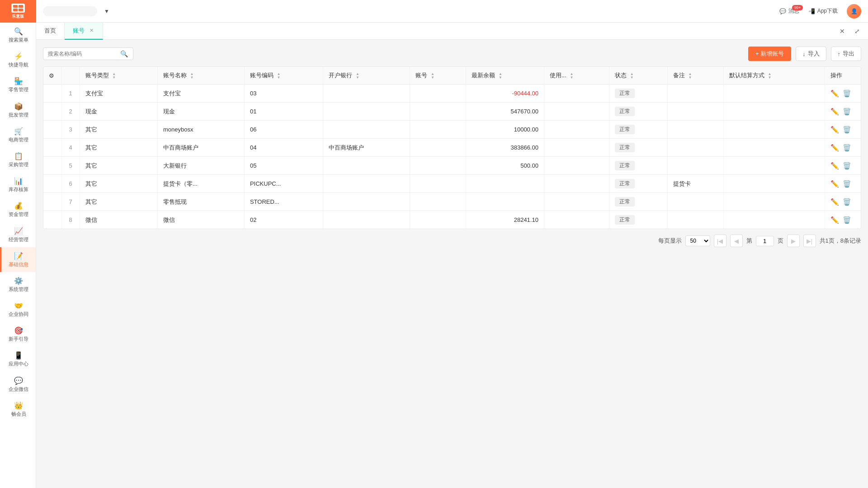 Image resolution: width=868 pixels, height=488 pixels. What do you see at coordinates (18, 160) in the screenshot?
I see `sidebar-item-purchase-mgmt: 📋 采购管理` at bounding box center [18, 160].